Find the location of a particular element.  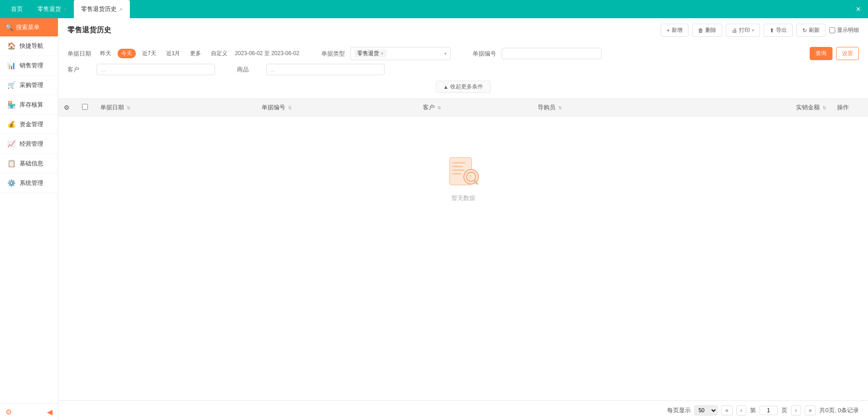

filter-group-type: 单据类型 零售退货 × ▾ is located at coordinates (386, 54).